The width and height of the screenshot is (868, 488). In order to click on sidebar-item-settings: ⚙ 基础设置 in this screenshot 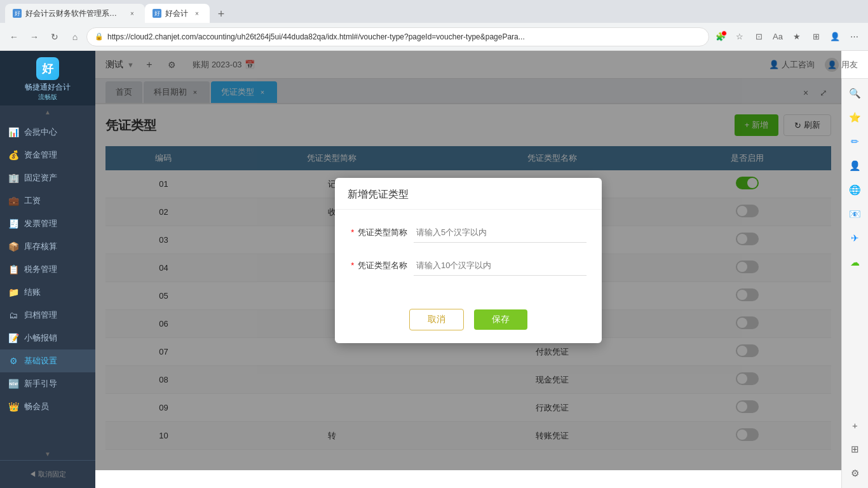, I will do `click(48, 361)`.